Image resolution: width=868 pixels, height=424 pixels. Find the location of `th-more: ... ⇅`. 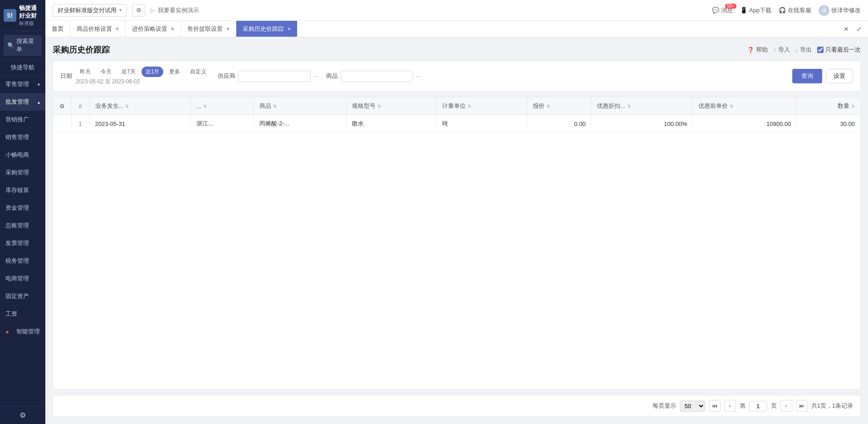

th-more: ... ⇅ is located at coordinates (222, 106).